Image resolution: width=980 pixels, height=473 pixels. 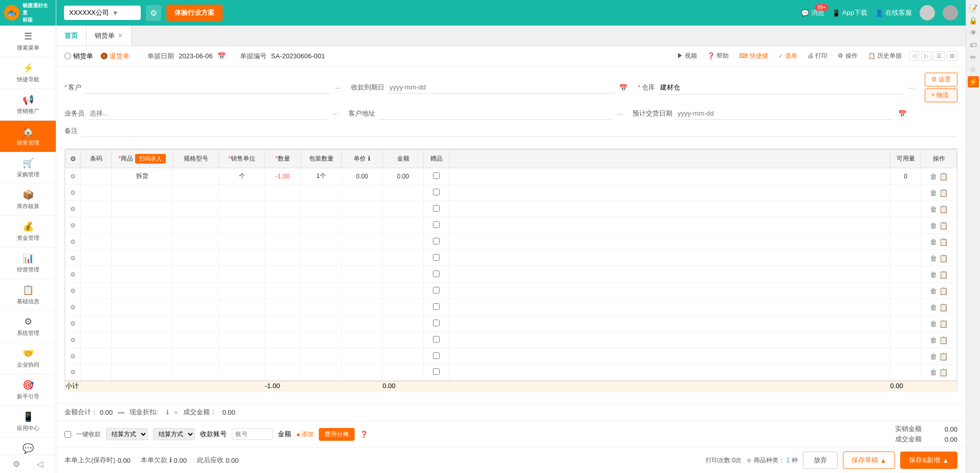 What do you see at coordinates (28, 263) in the screenshot?
I see `sidebar-item-operation: 📊 经营管理` at bounding box center [28, 263].